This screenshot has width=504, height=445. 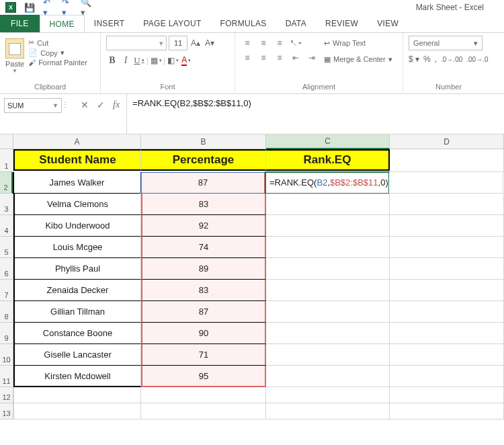 I want to click on borders-button: ▦▾, so click(x=156, y=60).